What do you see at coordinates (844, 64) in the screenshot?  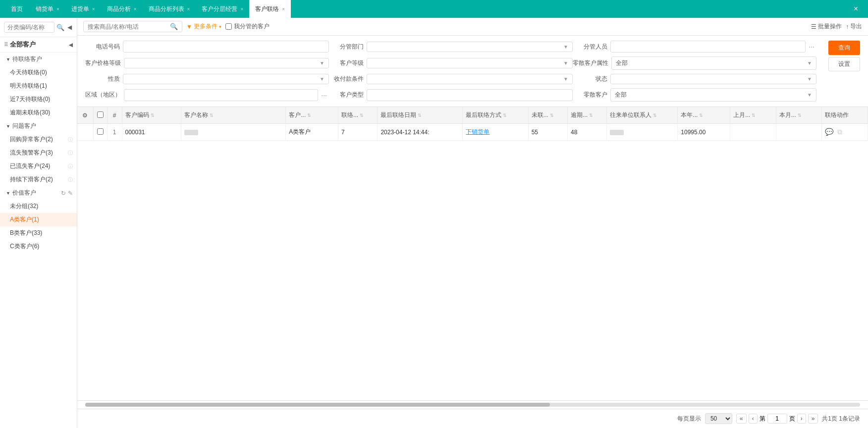 I see `settings-button: 设置` at bounding box center [844, 64].